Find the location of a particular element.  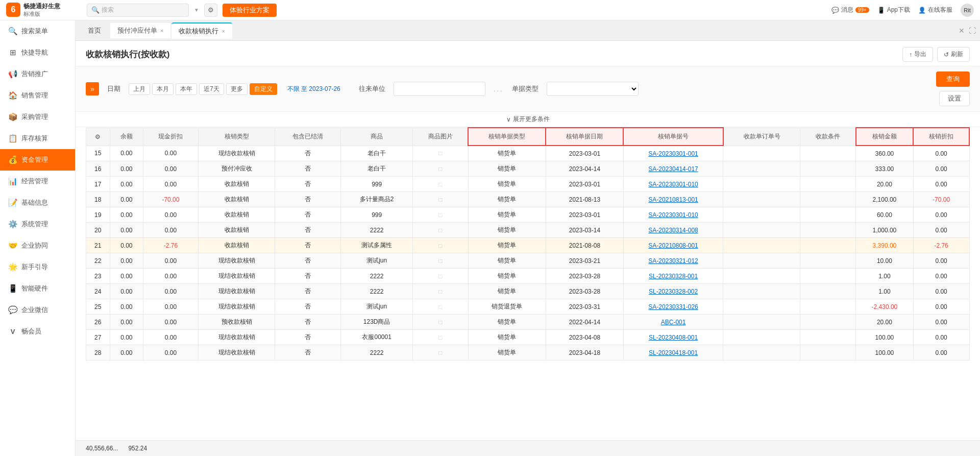

table-cell: ABC-001 is located at coordinates (673, 322).